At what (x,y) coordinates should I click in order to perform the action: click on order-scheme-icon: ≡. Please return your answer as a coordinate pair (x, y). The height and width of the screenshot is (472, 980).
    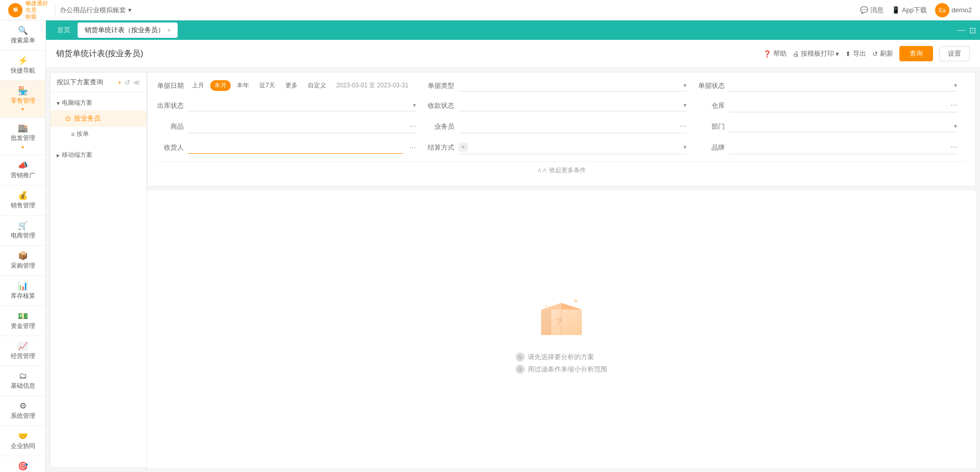
    Looking at the image, I should click on (72, 134).